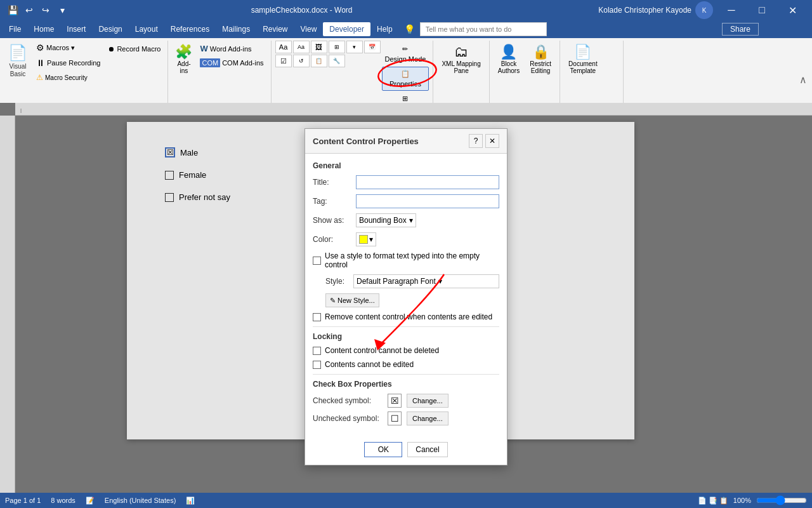 The image size is (812, 508). What do you see at coordinates (319, 61) in the screenshot?
I see `ctrl-legacy-btn: 📋` at bounding box center [319, 61].